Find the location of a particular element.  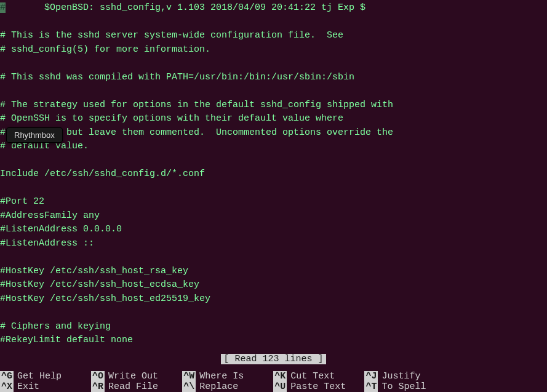

menu-item: ^TTo Spell is located at coordinates (410, 386).